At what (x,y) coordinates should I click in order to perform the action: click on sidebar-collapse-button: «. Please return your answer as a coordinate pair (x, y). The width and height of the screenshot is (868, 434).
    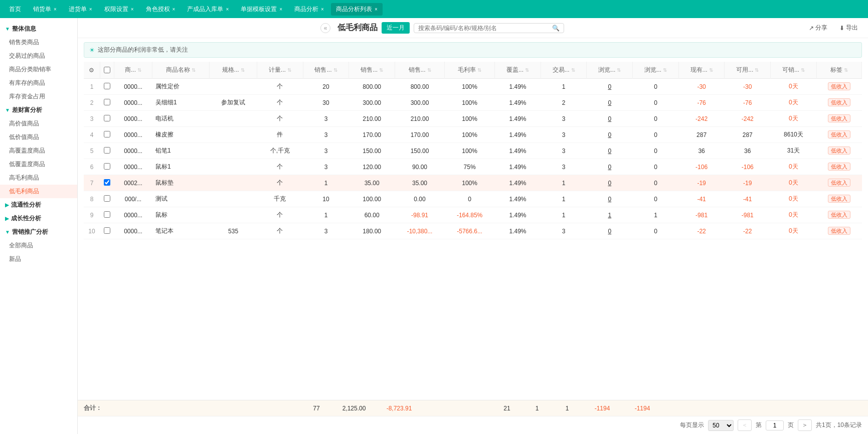
    Looking at the image, I should click on (325, 28).